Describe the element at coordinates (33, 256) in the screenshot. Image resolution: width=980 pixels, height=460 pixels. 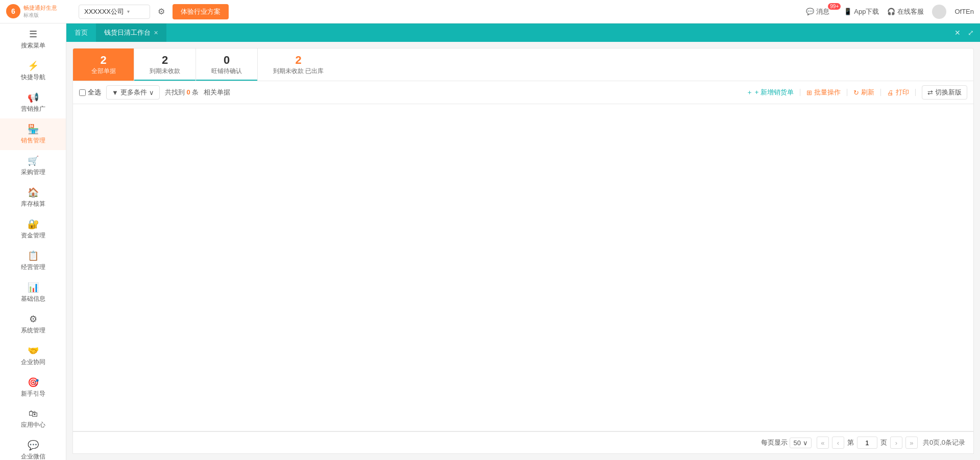
I see `operations-icon: 📋` at that location.